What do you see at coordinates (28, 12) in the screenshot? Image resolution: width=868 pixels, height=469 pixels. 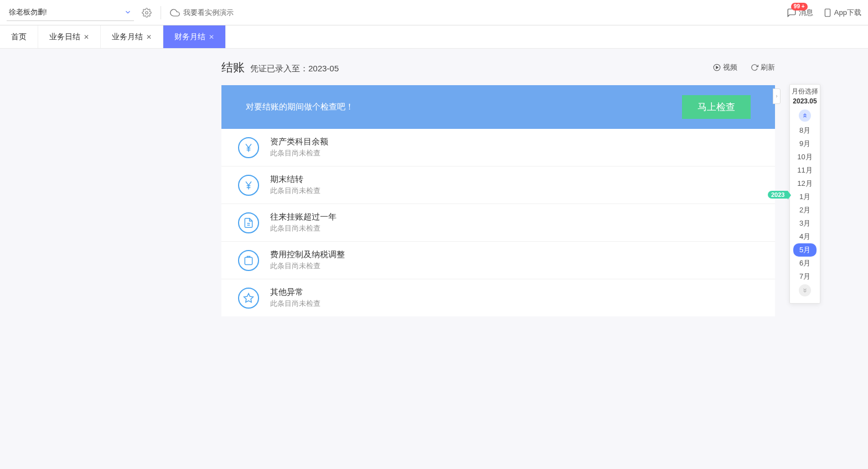 I see `org-name: 徐老板勿删!` at bounding box center [28, 12].